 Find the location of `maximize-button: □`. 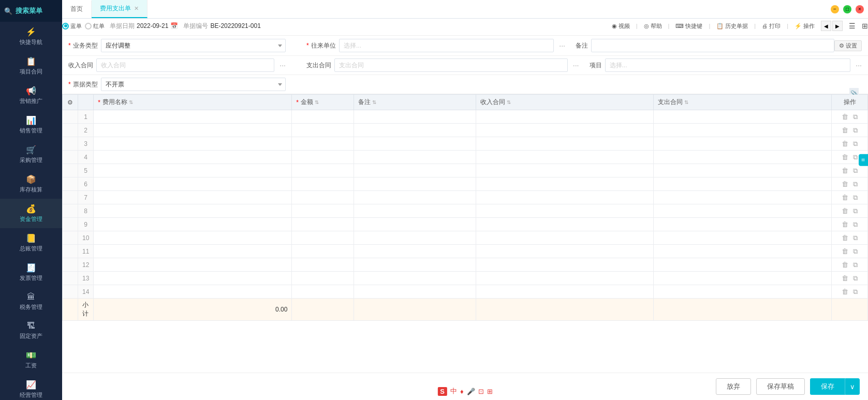

maximize-button: □ is located at coordinates (847, 9).